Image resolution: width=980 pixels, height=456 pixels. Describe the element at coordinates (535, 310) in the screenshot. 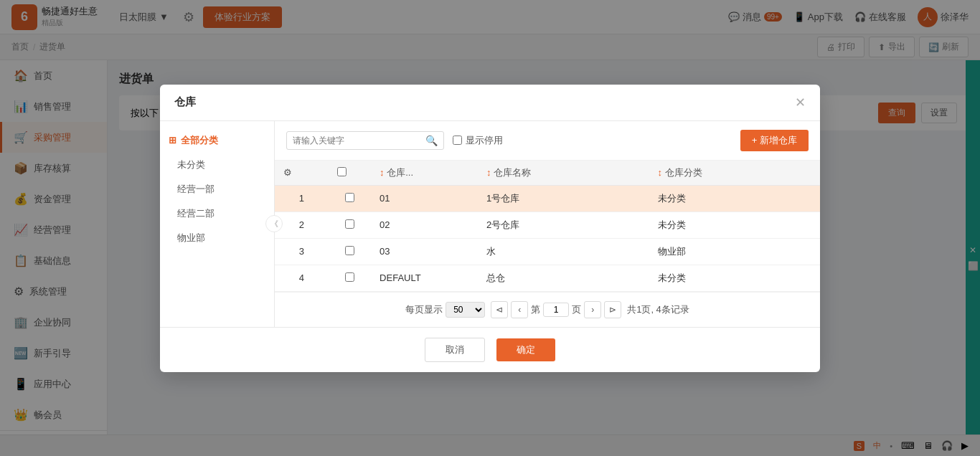

I see `page-word: 第` at that location.